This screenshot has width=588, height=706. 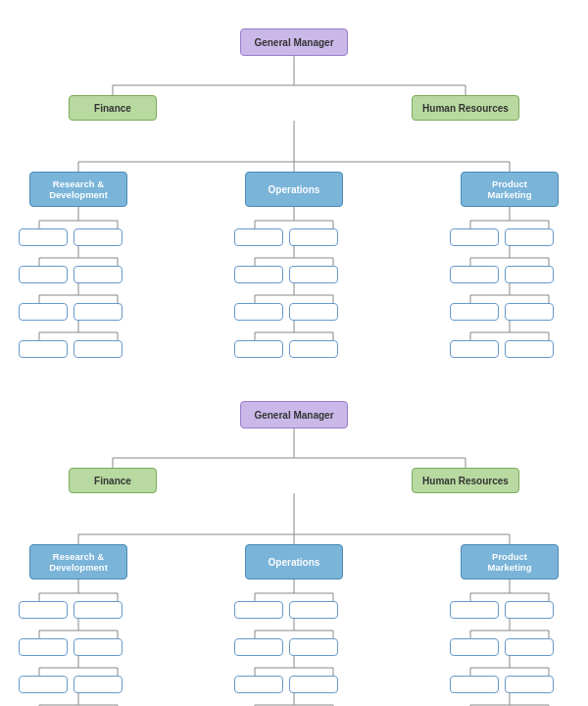 I want to click on rd-sub-r4c2, so click(x=98, y=349).